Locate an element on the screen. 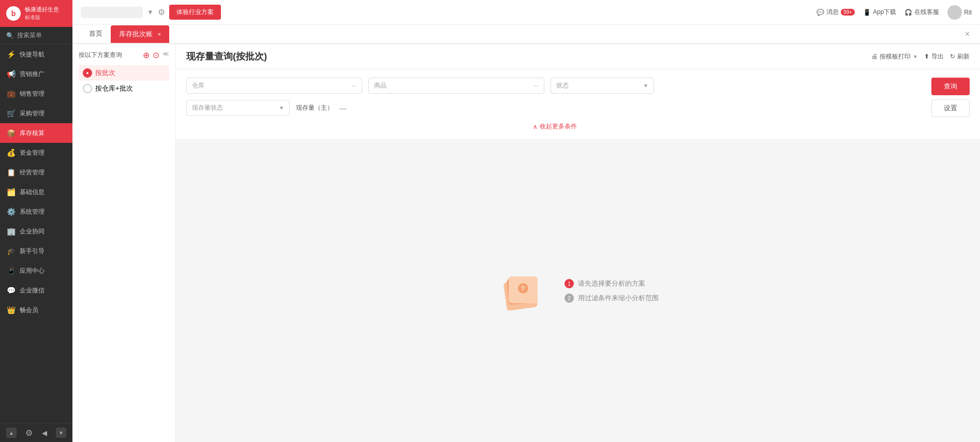  sidebar-item-member: 👑 畅会员 is located at coordinates (36, 310).